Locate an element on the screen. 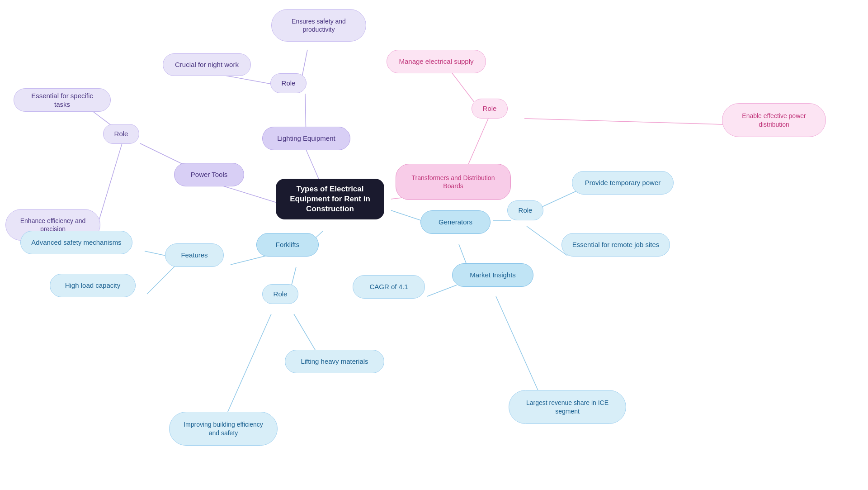  center-node: Types of Electrical Equipment for Rent i… is located at coordinates (330, 199).